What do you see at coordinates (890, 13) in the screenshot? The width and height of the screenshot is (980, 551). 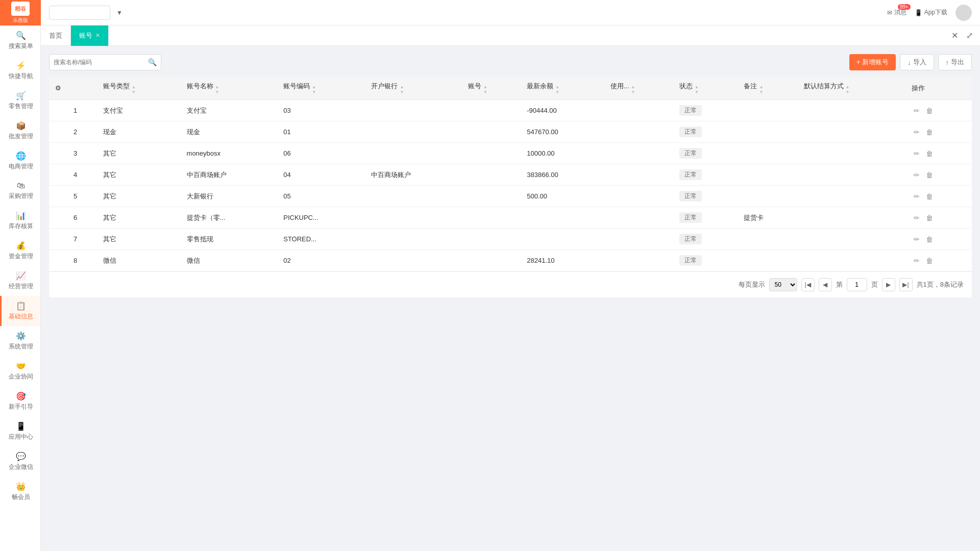 I see `message-icon: ✉` at bounding box center [890, 13].